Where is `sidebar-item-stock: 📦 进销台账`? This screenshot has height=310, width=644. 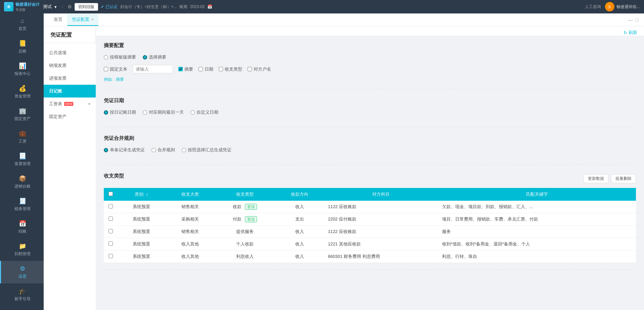
sidebar-item-stock: 📦 进销台账 is located at coordinates (22, 182).